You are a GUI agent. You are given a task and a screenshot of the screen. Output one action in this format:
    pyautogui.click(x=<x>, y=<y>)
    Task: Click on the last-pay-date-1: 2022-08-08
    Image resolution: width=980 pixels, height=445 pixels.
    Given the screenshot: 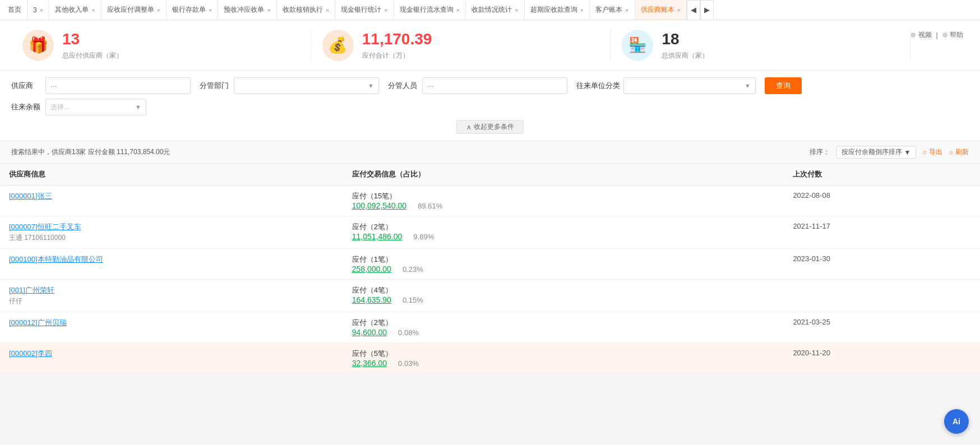 What is the action you would take?
    pyautogui.click(x=812, y=195)
    